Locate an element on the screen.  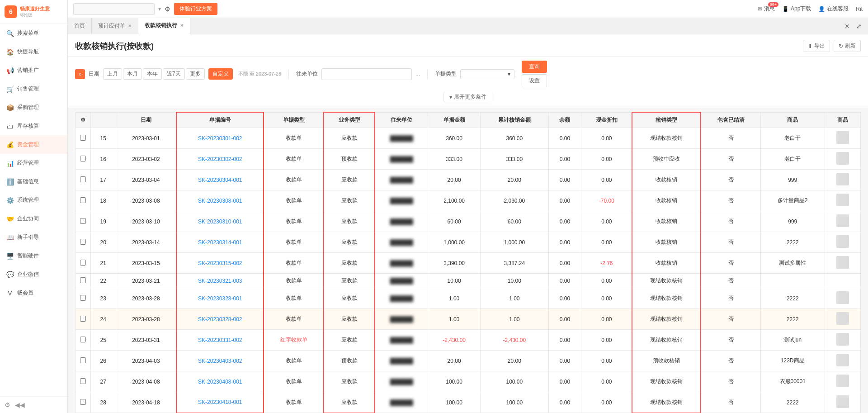
dropdown-arrow-icon: ▾ is located at coordinates (160, 9).